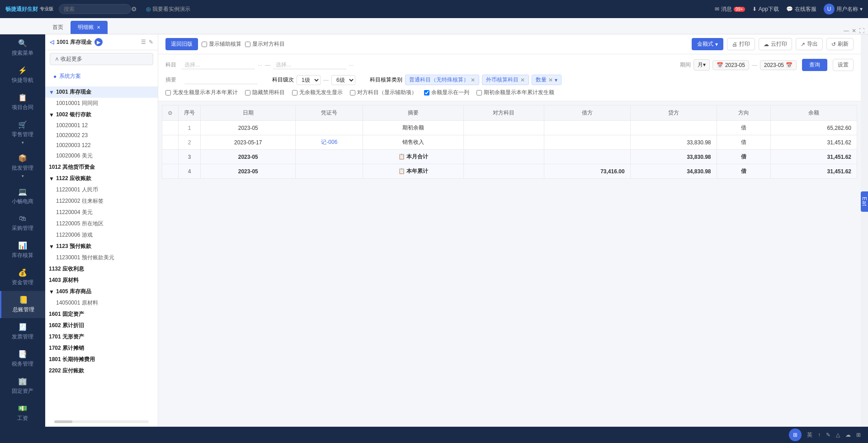 The height and width of the screenshot is (443, 868). I want to click on option-5: 期初余额显示本年累计发生额, so click(515, 92).